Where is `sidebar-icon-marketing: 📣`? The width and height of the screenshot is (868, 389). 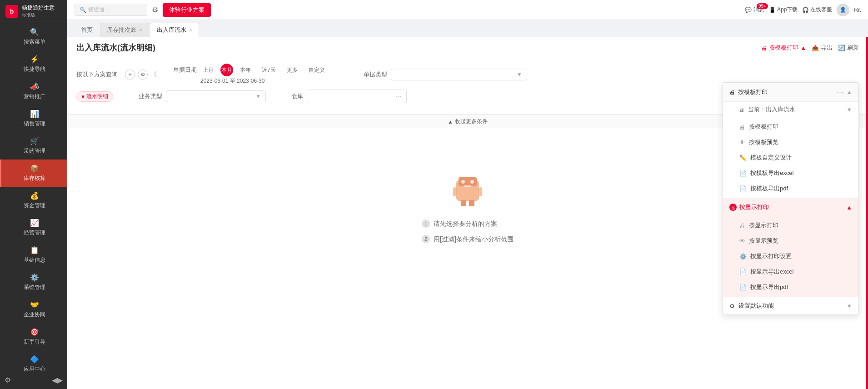
sidebar-icon-marketing: 📣 is located at coordinates (35, 86).